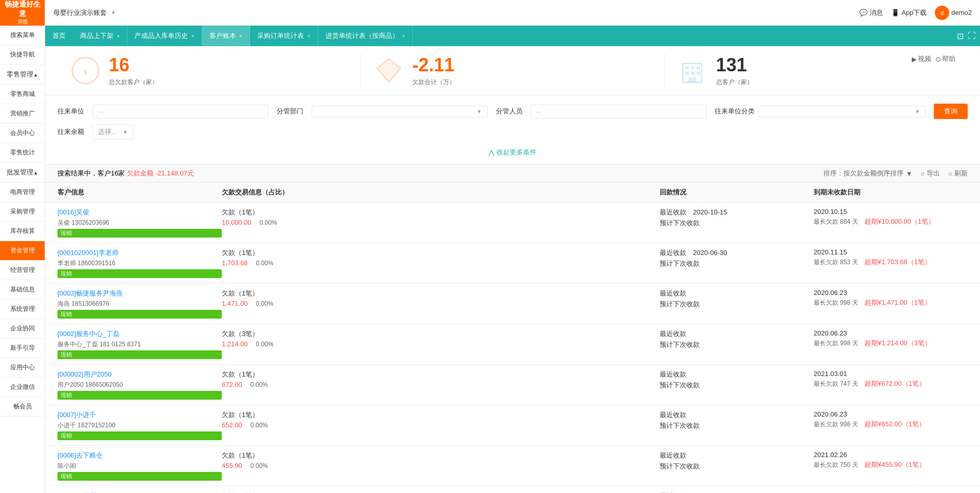 This screenshot has height=493, width=980. I want to click on debt-info-2: 欠款（1笔） 1,471.00 0.00%, so click(440, 298).